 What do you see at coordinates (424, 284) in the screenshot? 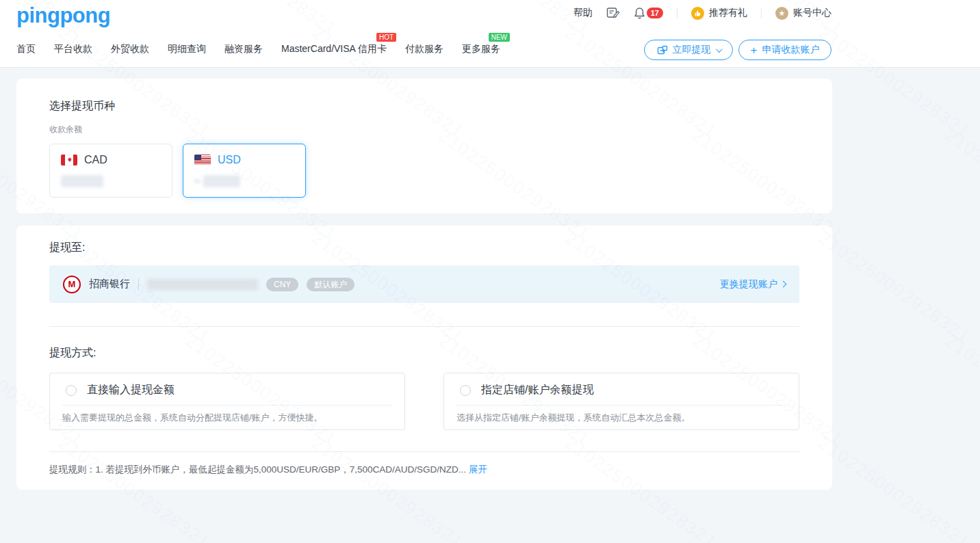
I see `bank-account-row: M 招商银行 CNY 默认账户 更换提现账户` at bounding box center [424, 284].